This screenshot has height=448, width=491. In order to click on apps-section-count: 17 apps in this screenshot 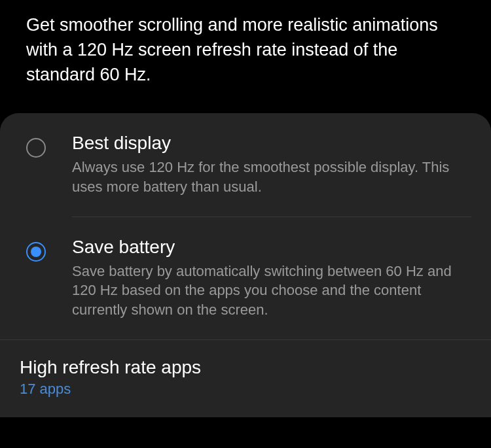, I will do `click(245, 389)`.